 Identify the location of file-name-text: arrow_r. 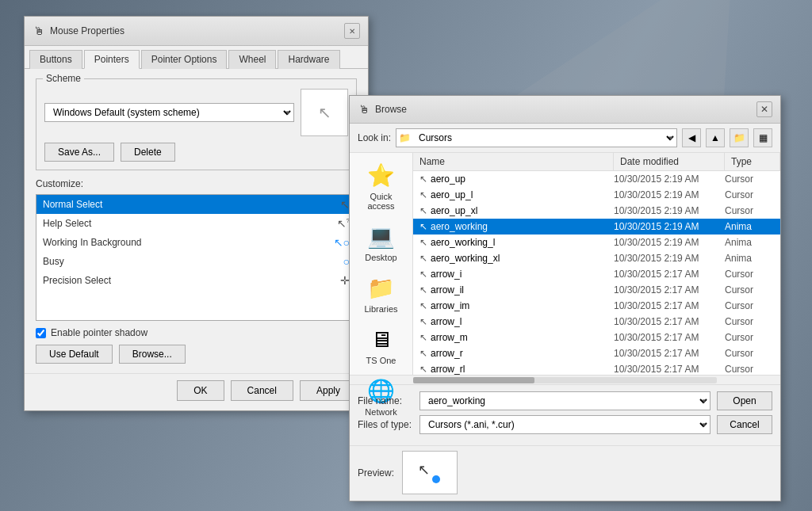
(447, 353).